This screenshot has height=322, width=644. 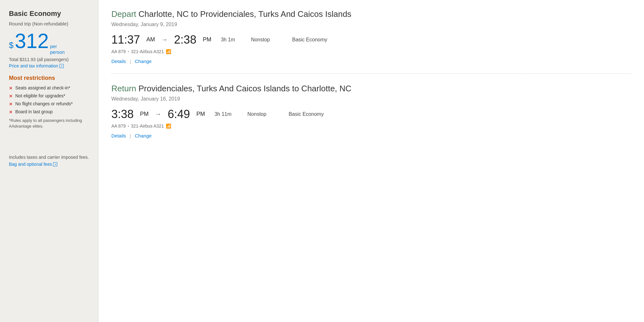 I want to click on return-details-row: AA 879 ▪ 321-Airbus A321 📶, so click(x=371, y=126).